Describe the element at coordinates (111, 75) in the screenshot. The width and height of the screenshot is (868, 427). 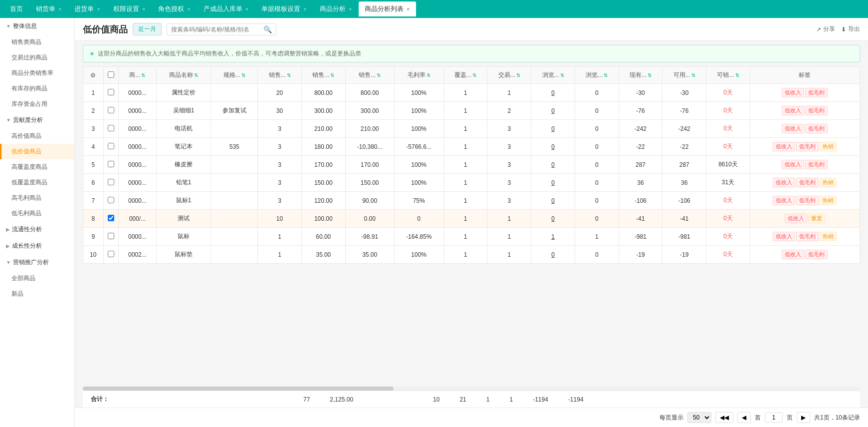
I see `col-checkbox` at that location.